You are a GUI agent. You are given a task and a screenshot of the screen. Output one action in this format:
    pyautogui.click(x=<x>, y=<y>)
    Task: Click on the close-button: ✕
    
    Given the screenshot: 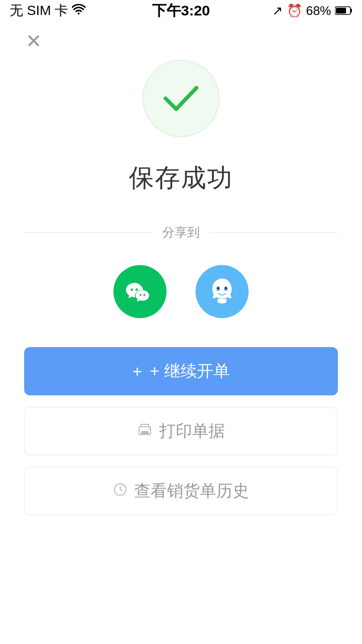 What is the action you would take?
    pyautogui.click(x=34, y=41)
    